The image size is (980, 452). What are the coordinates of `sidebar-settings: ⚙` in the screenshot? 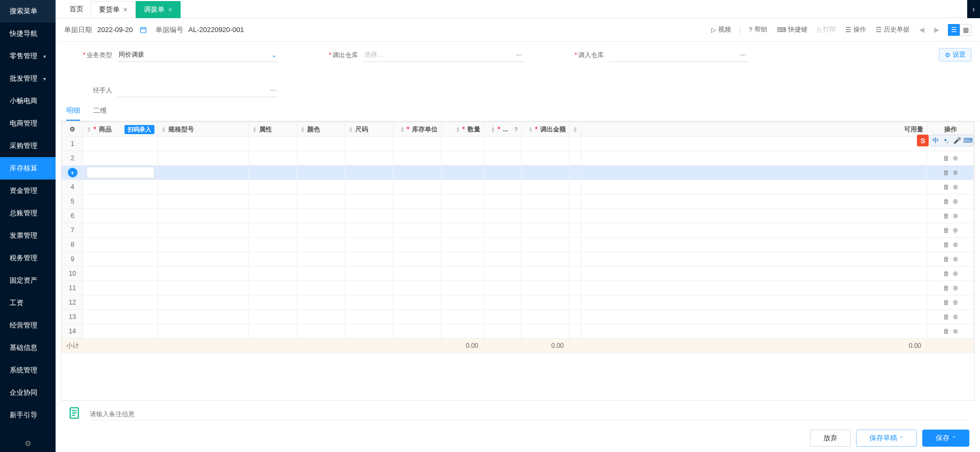 It's located at (28, 443).